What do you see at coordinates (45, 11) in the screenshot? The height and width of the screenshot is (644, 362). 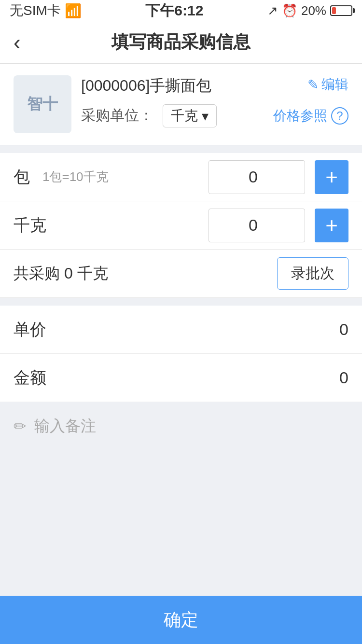 I see `status-left: 无SIM卡 📶` at bounding box center [45, 11].